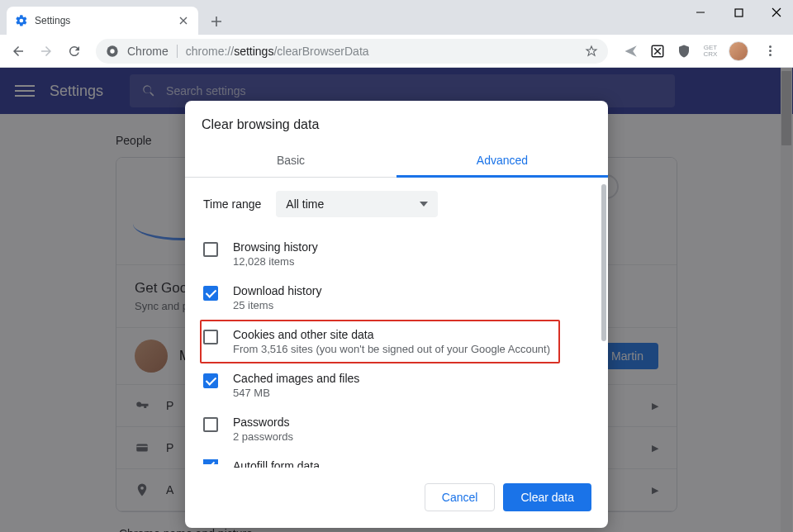 The width and height of the screenshot is (793, 532). Describe the element at coordinates (396, 497) in the screenshot. I see `dialog-footer: Cancel Clear data` at that location.